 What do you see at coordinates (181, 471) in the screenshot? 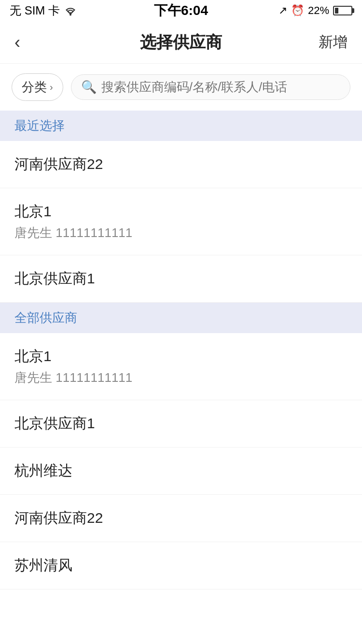
I see `item-name: 杭州维达` at bounding box center [181, 471].